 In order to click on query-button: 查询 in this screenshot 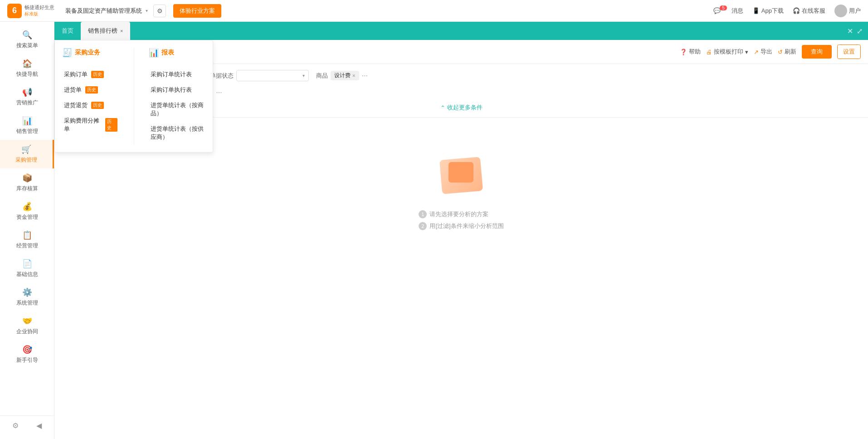, I will do `click(817, 52)`.